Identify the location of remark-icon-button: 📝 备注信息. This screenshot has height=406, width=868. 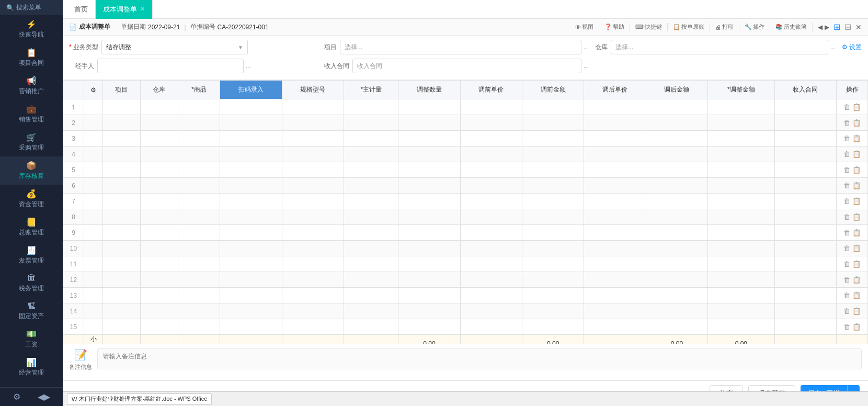
(81, 360).